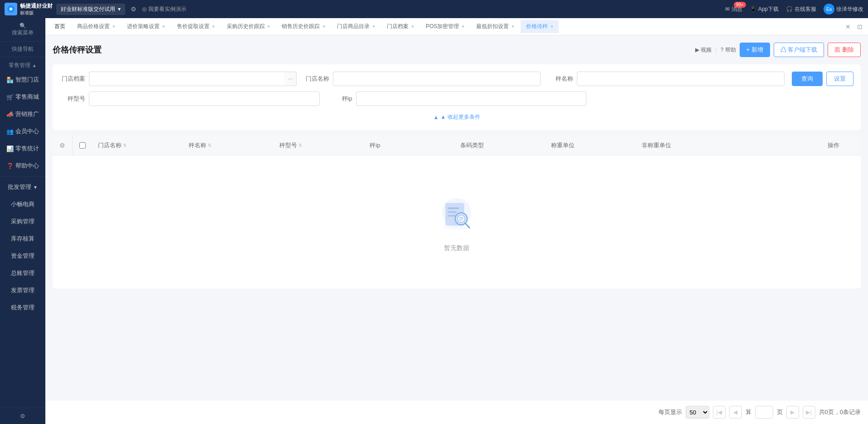 This screenshot has width=868, height=424. I want to click on form-row-2: 秤型号 秤ip, so click(457, 99).